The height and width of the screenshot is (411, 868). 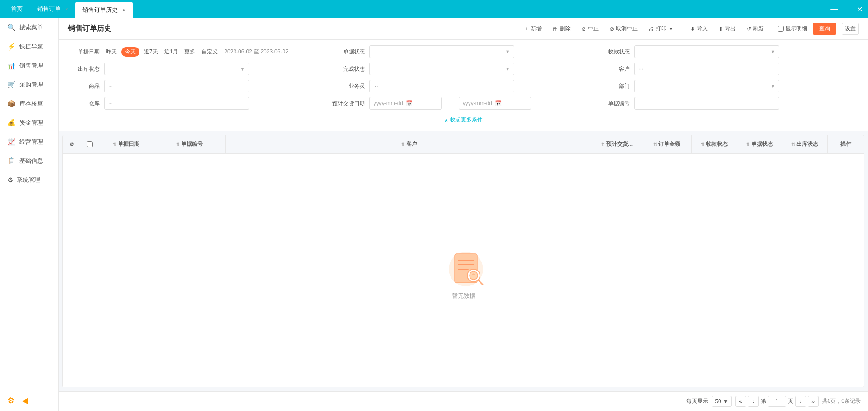 What do you see at coordinates (29, 142) in the screenshot?
I see `sidebar-item-operations: 📈 经营管理` at bounding box center [29, 142].